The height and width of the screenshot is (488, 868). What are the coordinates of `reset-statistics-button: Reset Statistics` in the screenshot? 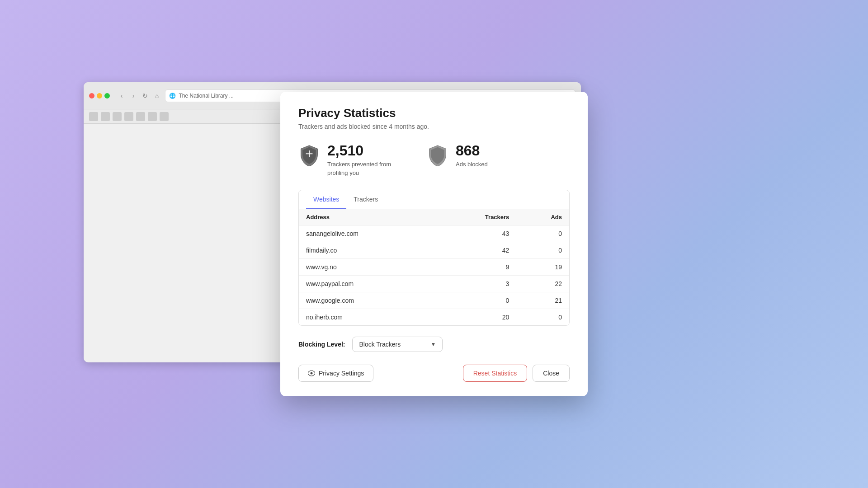 It's located at (495, 373).